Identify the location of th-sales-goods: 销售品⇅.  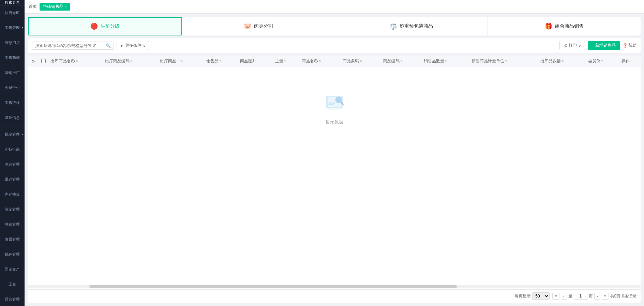
(221, 61).